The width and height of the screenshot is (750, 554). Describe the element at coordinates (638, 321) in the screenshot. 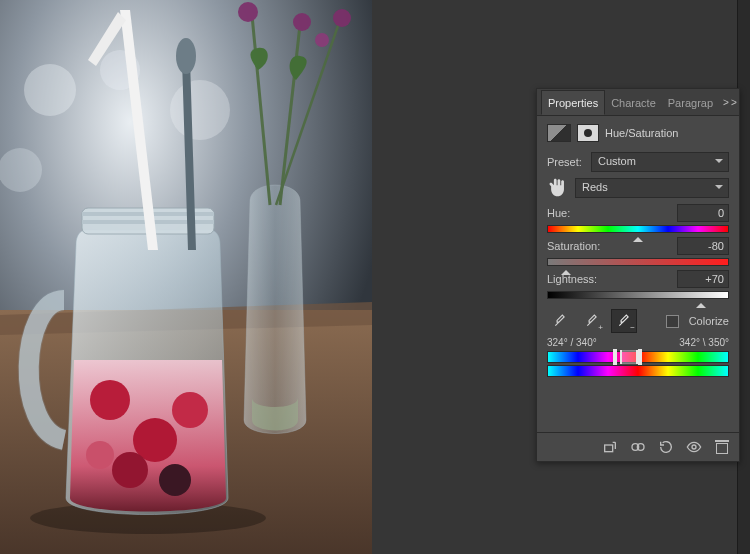

I see `eyedropper-row: + − Colorize` at that location.